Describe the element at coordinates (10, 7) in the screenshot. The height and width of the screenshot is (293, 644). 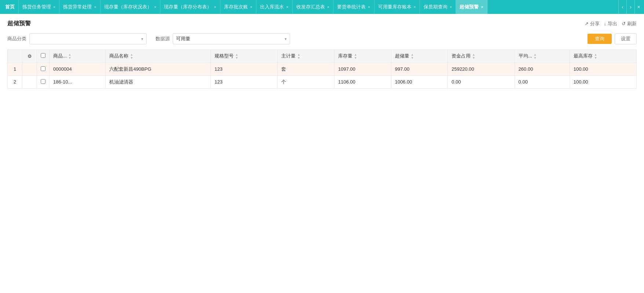
I see `nav-tab-home: 首页` at that location.